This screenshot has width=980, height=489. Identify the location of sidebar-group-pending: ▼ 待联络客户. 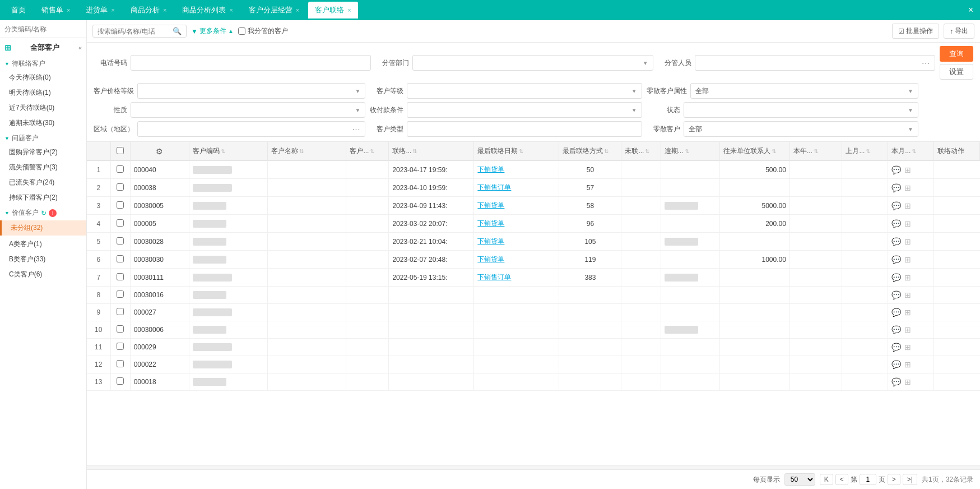
(43, 63).